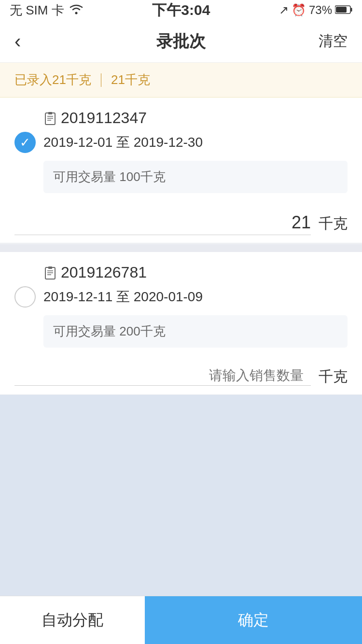 This screenshot has height=644, width=362. Describe the element at coordinates (195, 331) in the screenshot. I see `batch2-available: 可用交易量 200千克` at that location.